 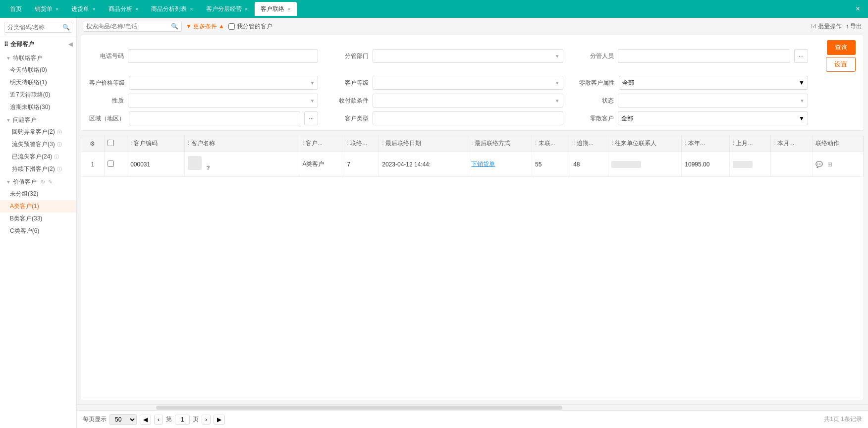 I want to click on th-checkbox, so click(x=115, y=144).